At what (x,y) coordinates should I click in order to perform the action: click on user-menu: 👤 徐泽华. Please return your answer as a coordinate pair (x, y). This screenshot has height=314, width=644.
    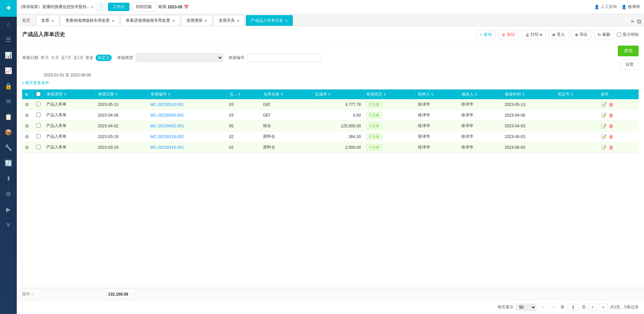
    Looking at the image, I should click on (631, 7).